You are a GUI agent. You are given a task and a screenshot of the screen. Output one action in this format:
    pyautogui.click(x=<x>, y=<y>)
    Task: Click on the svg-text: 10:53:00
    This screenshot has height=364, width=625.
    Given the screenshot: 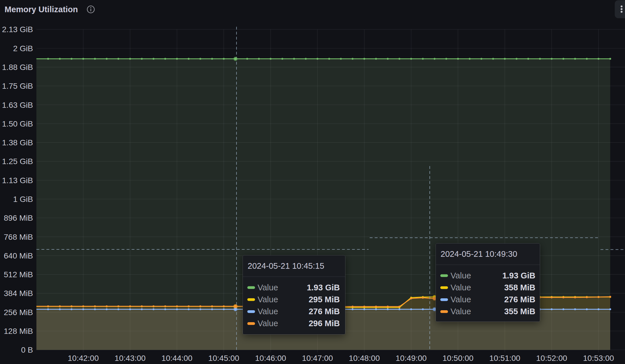 What is the action you would take?
    pyautogui.click(x=598, y=358)
    